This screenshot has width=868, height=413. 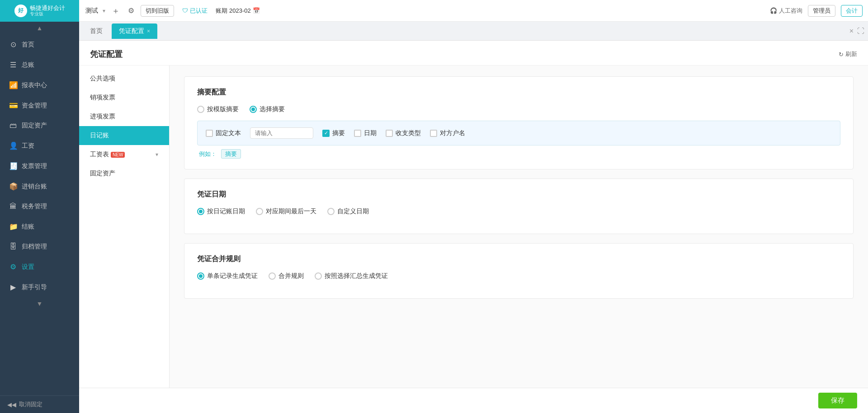 What do you see at coordinates (124, 174) in the screenshot?
I see `nav-item-fixed-assets: 固定资产` at bounding box center [124, 174].